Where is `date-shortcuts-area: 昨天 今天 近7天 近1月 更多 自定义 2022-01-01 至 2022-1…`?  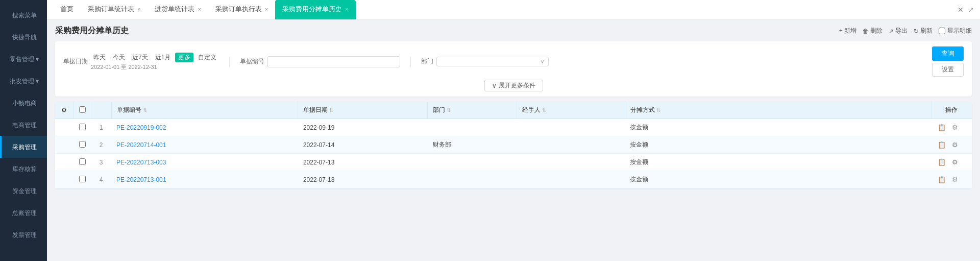
date-shortcuts-area: 昨天 今天 近7天 近1月 更多 自定义 2022-01-01 至 2022-1… is located at coordinates (155, 62).